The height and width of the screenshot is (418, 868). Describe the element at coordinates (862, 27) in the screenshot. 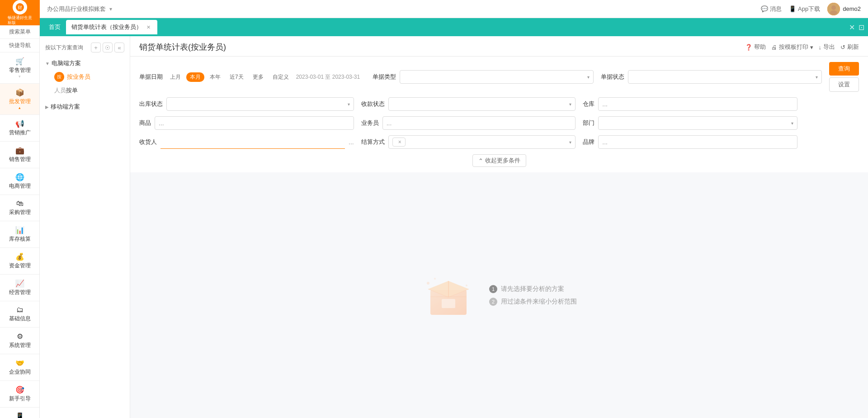

I see `tab-maximize-icon: ⊡` at that location.